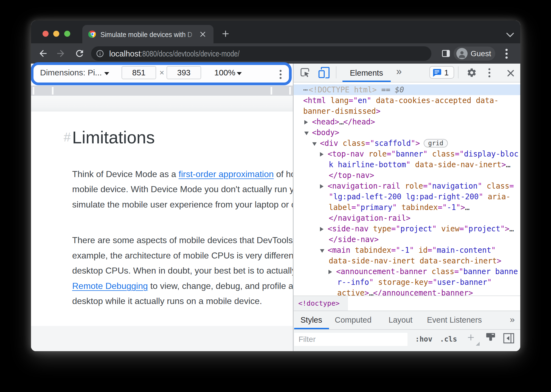  Describe the element at coordinates (491, 271) in the screenshot. I see `code-token: banner banne` at that location.